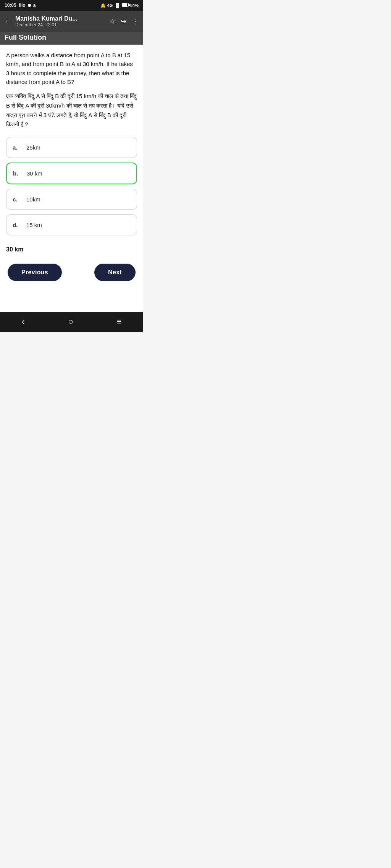 This screenshot has width=391, height=868. Describe the element at coordinates (72, 225) in the screenshot. I see `option-d: d. 15 km` at that location.